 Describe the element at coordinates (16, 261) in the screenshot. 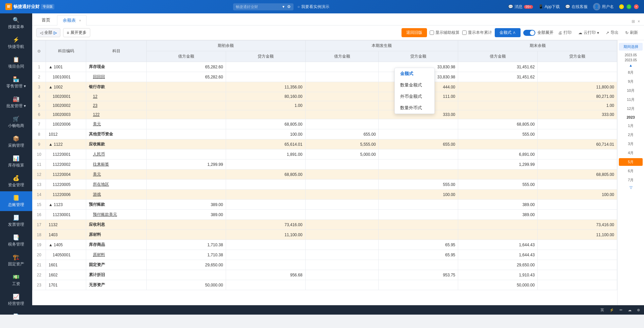

I see `sidebar-item-assets: 🏗️ 固定资产` at that location.